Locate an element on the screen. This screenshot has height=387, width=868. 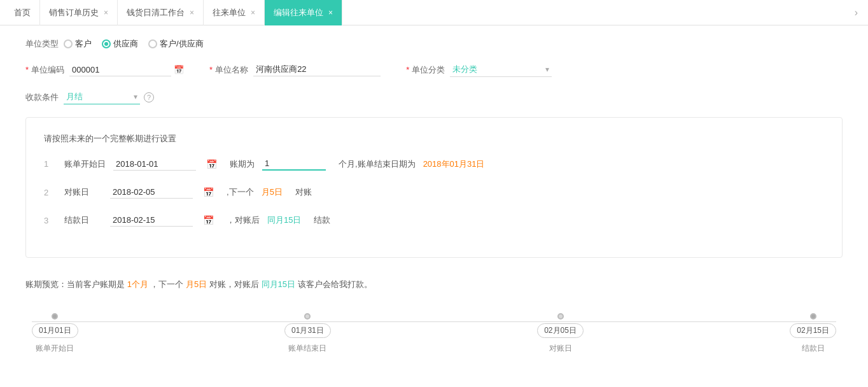
step-2-prefix: ,下一个 is located at coordinates (241, 192).